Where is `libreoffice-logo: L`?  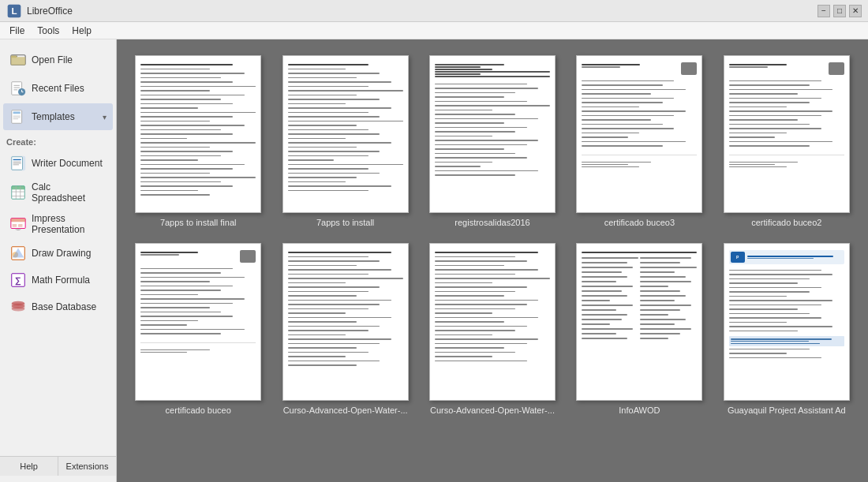
libreoffice-logo: L is located at coordinates (14, 11).